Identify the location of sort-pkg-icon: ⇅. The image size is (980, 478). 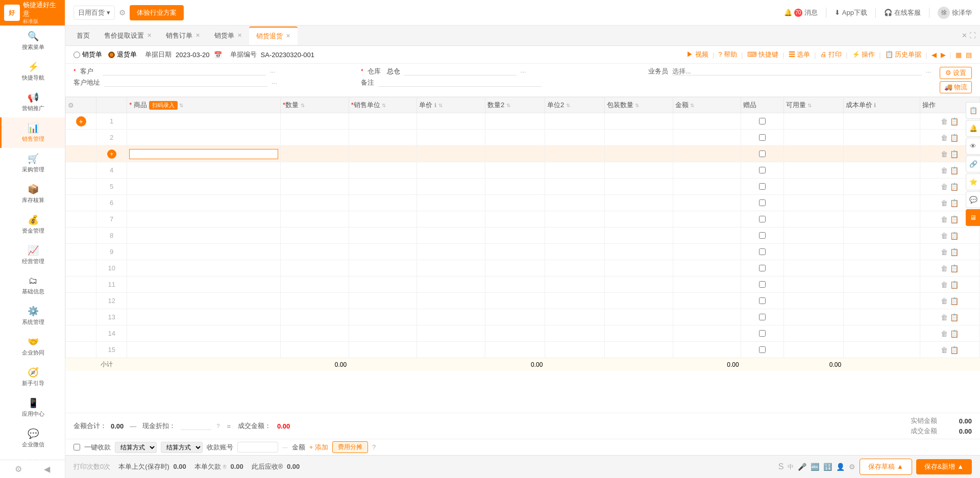
(637, 105).